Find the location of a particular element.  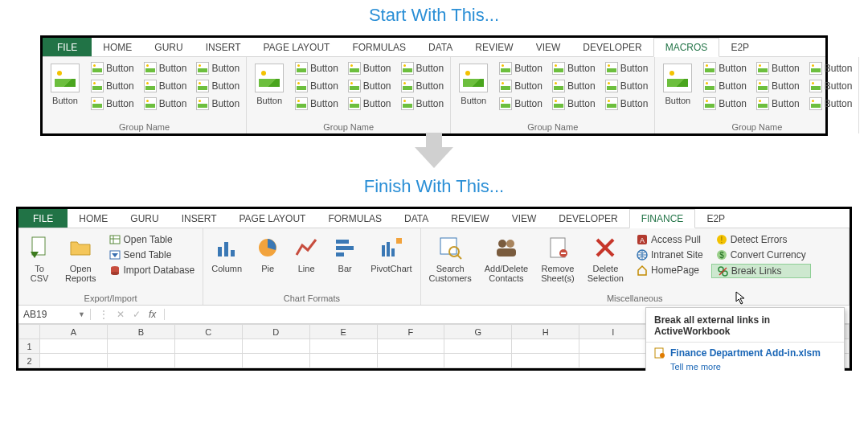

column-header: B is located at coordinates (141, 332).